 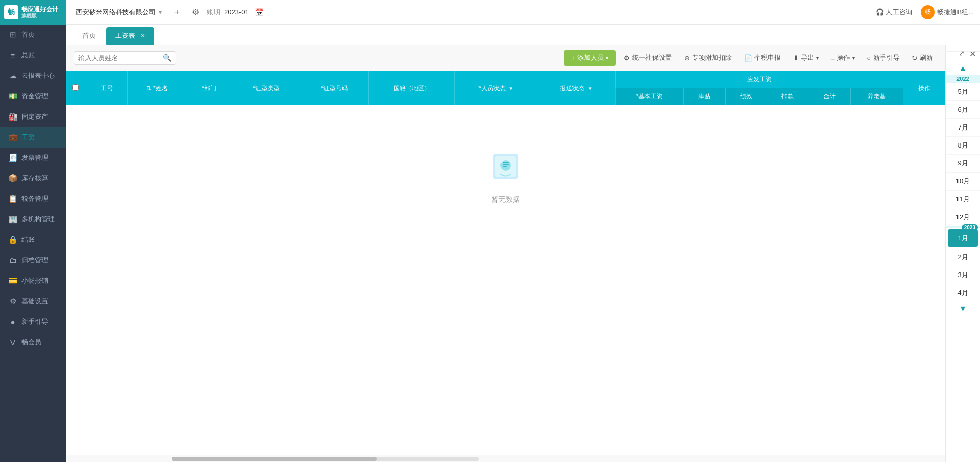 I want to click on col-base-salary: *基本工资, so click(x=649, y=96).